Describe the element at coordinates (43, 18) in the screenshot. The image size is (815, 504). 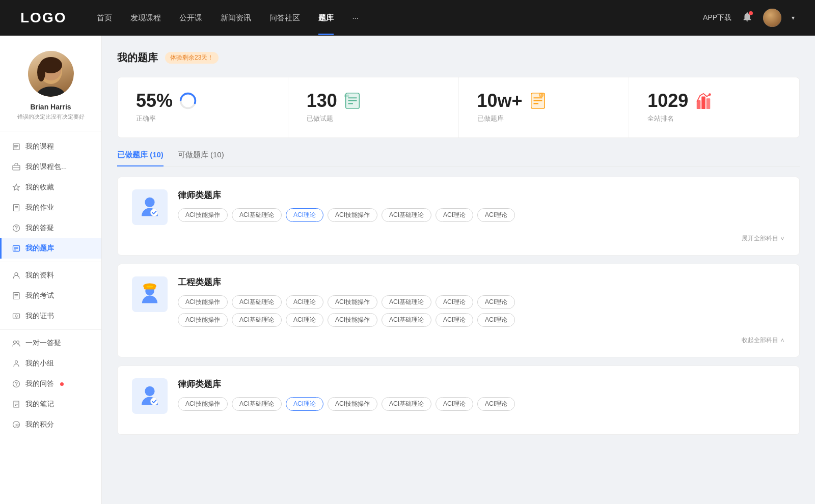
I see `logo: LOGO` at that location.